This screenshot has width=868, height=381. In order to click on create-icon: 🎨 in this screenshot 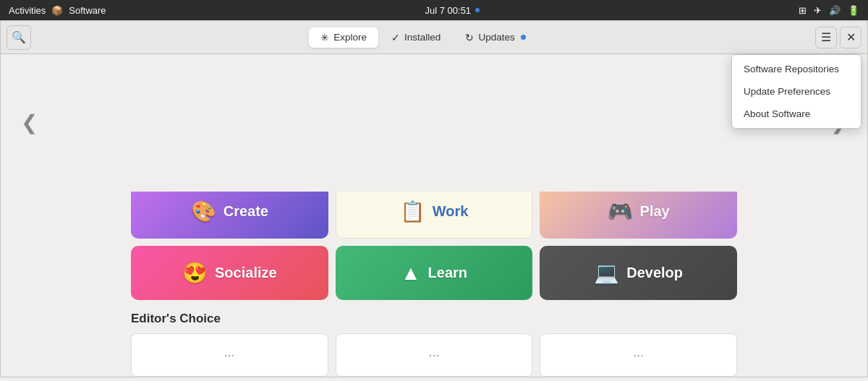, I will do `click(204, 211)`.